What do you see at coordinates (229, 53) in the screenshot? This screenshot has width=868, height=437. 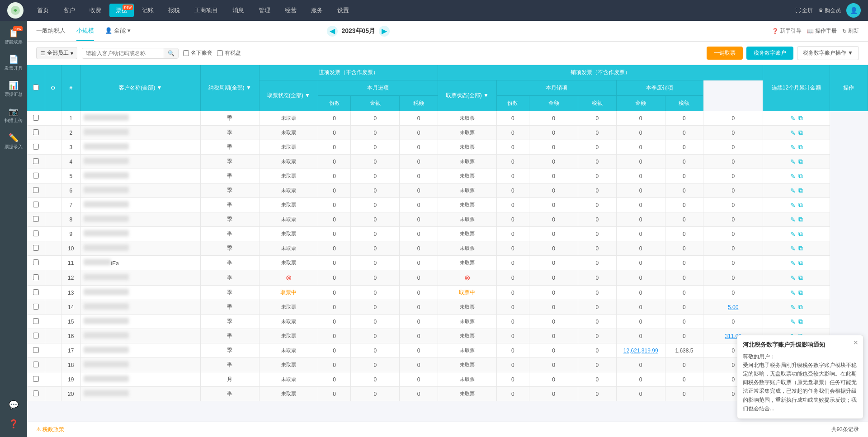 I see `checkbox-taxdisk: 有税盘` at bounding box center [229, 53].